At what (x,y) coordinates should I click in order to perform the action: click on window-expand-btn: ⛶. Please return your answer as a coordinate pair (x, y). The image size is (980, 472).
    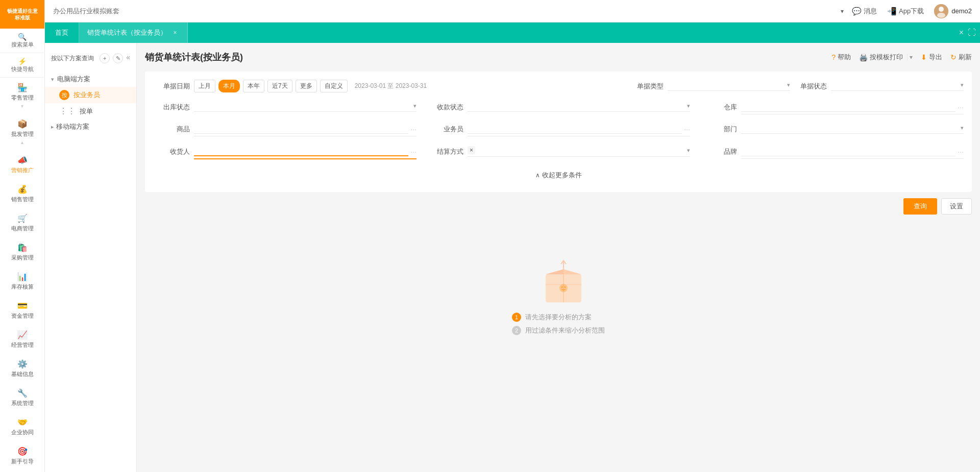
    Looking at the image, I should click on (972, 33).